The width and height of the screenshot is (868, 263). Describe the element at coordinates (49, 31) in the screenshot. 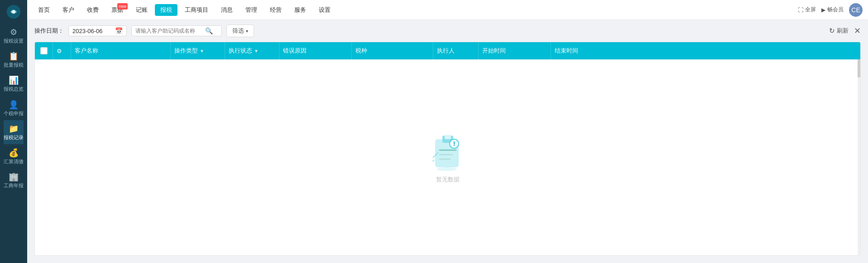

I see `date-label: 操作日期：` at that location.